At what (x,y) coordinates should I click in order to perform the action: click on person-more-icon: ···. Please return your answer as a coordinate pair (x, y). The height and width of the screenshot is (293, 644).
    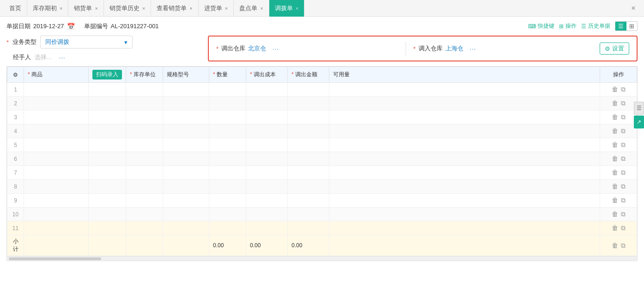
    Looking at the image, I should click on (62, 57).